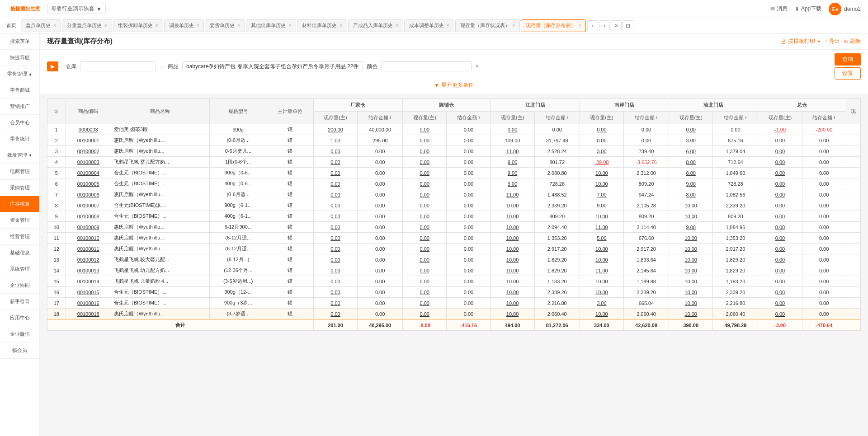 The image size is (868, 436). I want to click on industry-selector: 母婴行业演示陈套 ▼, so click(76, 9).